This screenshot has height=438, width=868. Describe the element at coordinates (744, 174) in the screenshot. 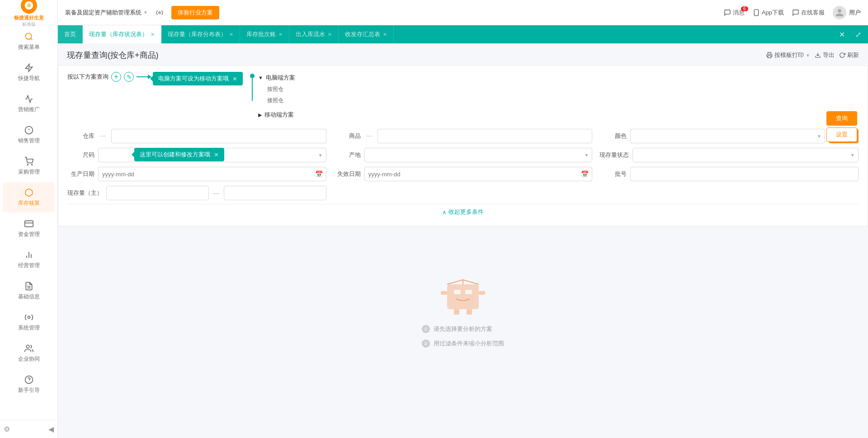

I see `batch-input` at that location.